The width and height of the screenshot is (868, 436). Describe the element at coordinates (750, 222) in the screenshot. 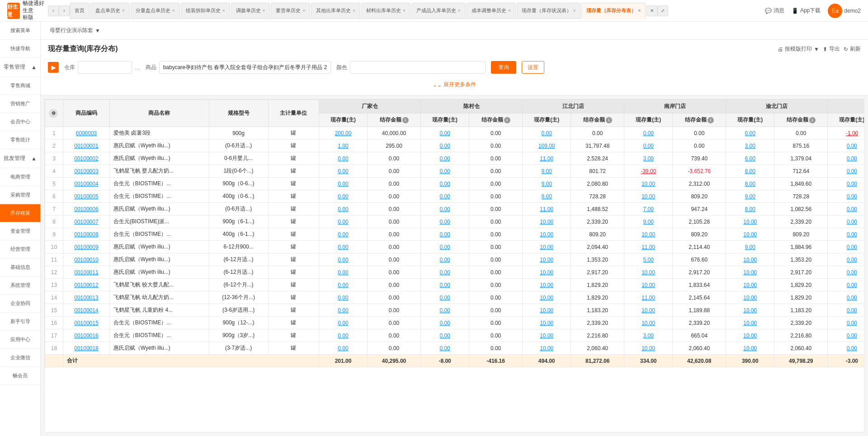

I see `row-yb-qty: 10.00` at that location.